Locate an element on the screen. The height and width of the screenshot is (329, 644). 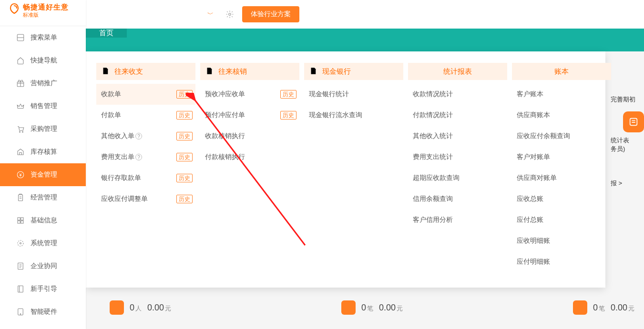
mega-column-0: 往来收支收款单历史付款单历史其他收入单?历史费用支出单?历史银行存取款单历史应收… is located at coordinates (146, 168).